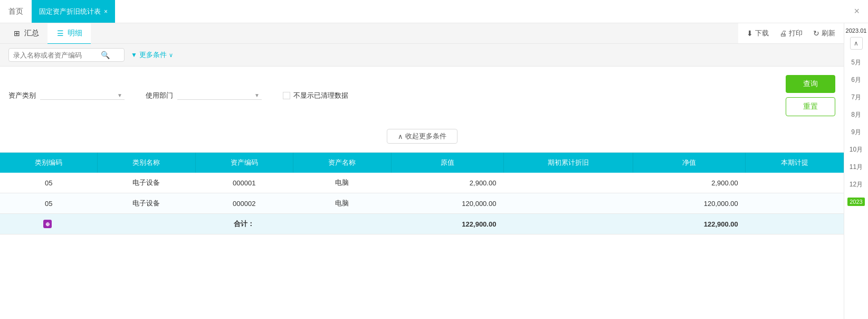 This screenshot has width=868, height=319. What do you see at coordinates (204, 96) in the screenshot?
I see `filter-department: 使用部门 ▼` at bounding box center [204, 96].